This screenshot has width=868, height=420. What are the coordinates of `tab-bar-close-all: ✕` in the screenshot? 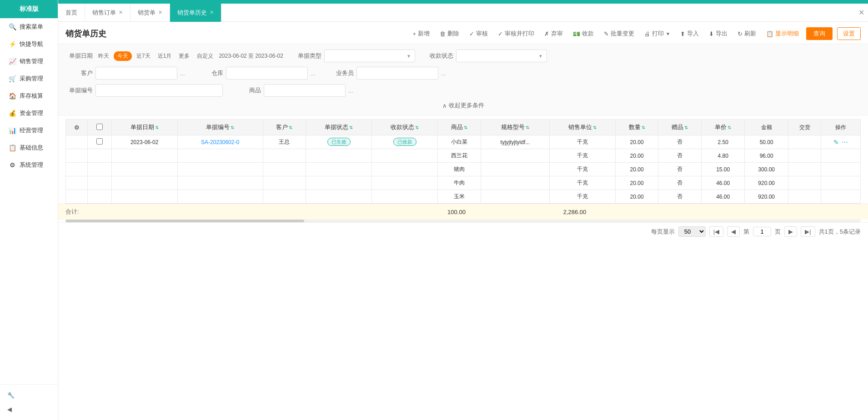 It's located at (863, 13).